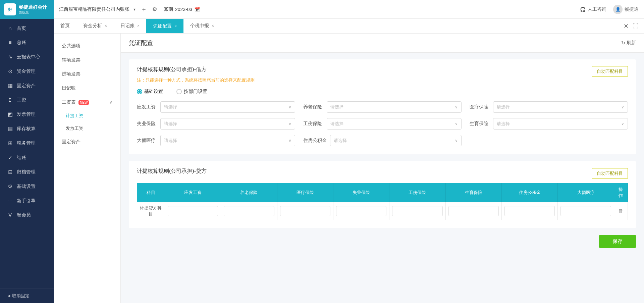  Describe the element at coordinates (610, 71) in the screenshot. I see `auto-match-button-s1: 自动匹配科目` at that location.